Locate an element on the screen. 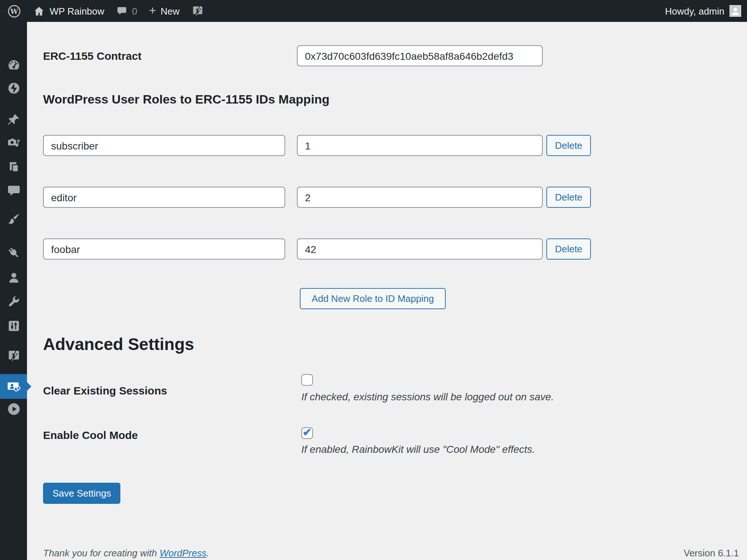 The image size is (747, 560). comments-menu: 0 is located at coordinates (127, 11).